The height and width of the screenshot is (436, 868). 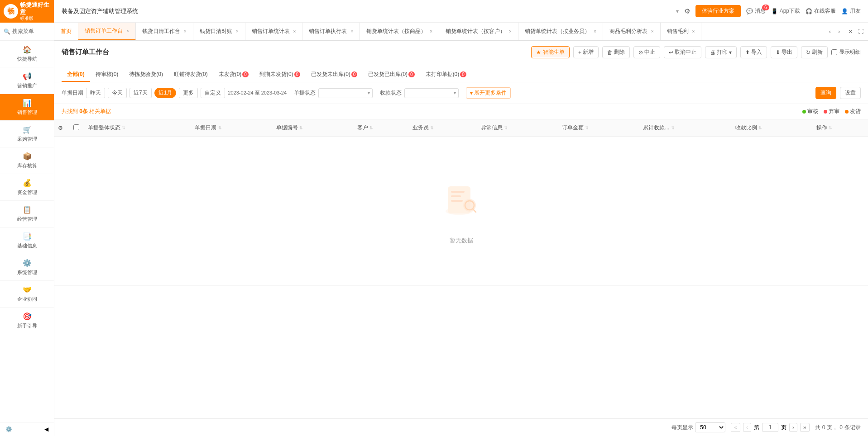 What do you see at coordinates (295, 32) in the screenshot?
I see `tab-close-sales-stats: ×` at bounding box center [295, 32].